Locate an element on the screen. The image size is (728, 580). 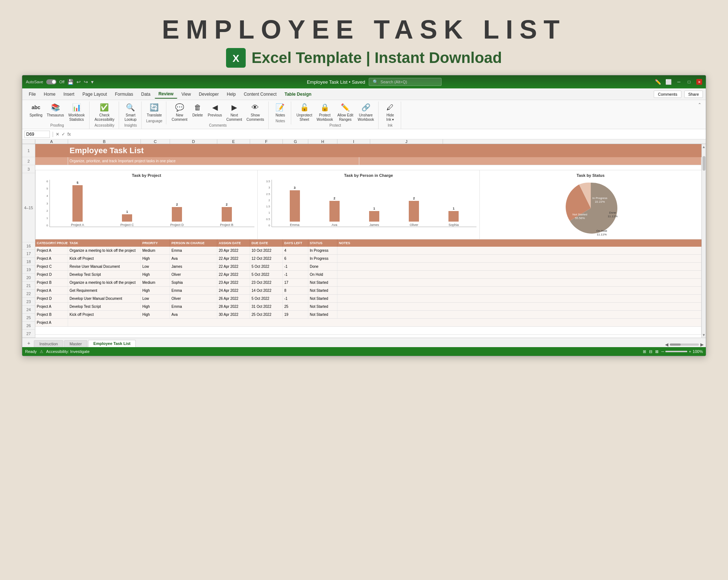
tab-instruction: Instruction is located at coordinates (49, 343).